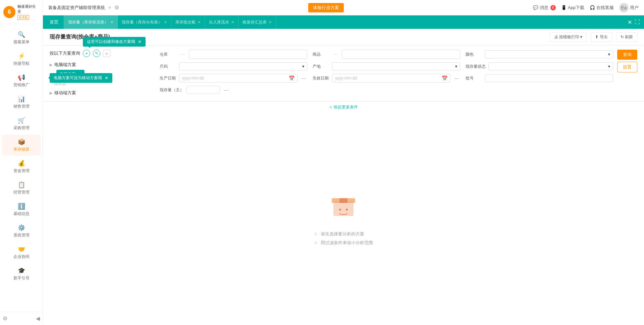  Describe the element at coordinates (564, 7) in the screenshot. I see `mobile-icon: 📱` at that location.